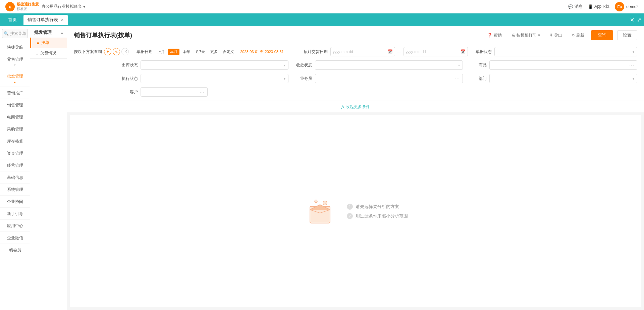 The width and height of the screenshot is (644, 310). Describe the element at coordinates (639, 20) in the screenshot. I see `maximize-icon: ⤢` at that location.